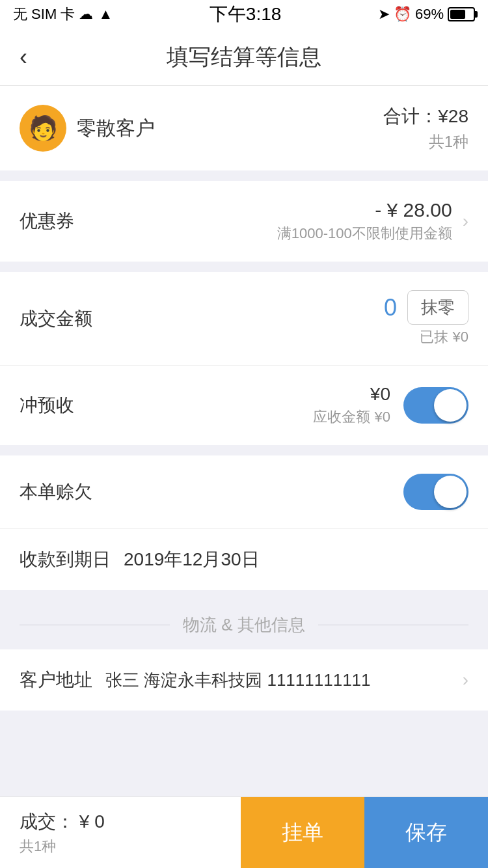 This screenshot has height=868, width=488. I want to click on location-icon: ➤, so click(384, 14).